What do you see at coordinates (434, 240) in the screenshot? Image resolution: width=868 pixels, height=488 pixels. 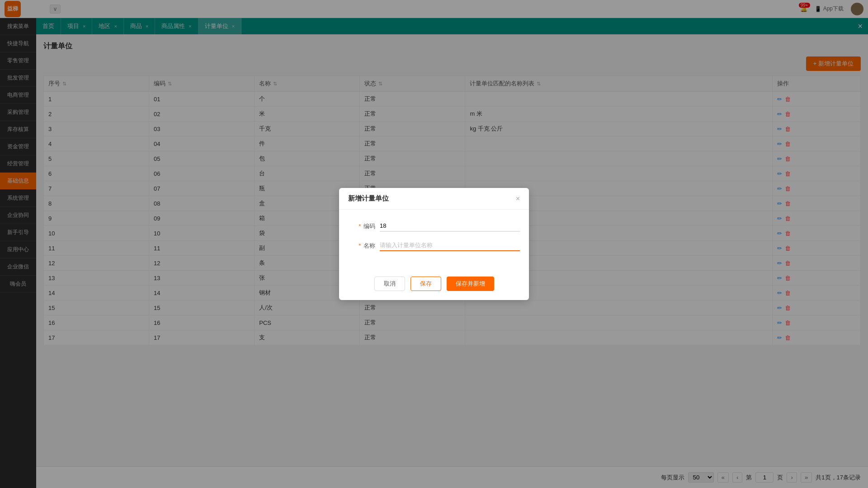 I see `modal-body: * 编码 * 名称` at bounding box center [434, 240].